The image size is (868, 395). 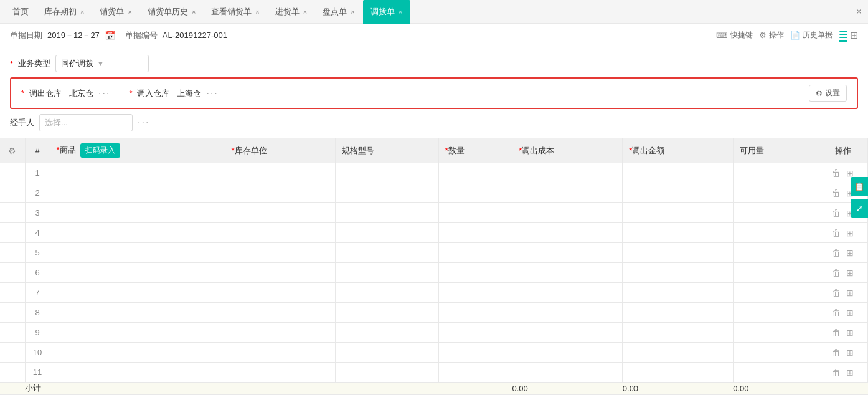 I want to click on tab-stocktake: 盘点单 ×, so click(x=339, y=12).